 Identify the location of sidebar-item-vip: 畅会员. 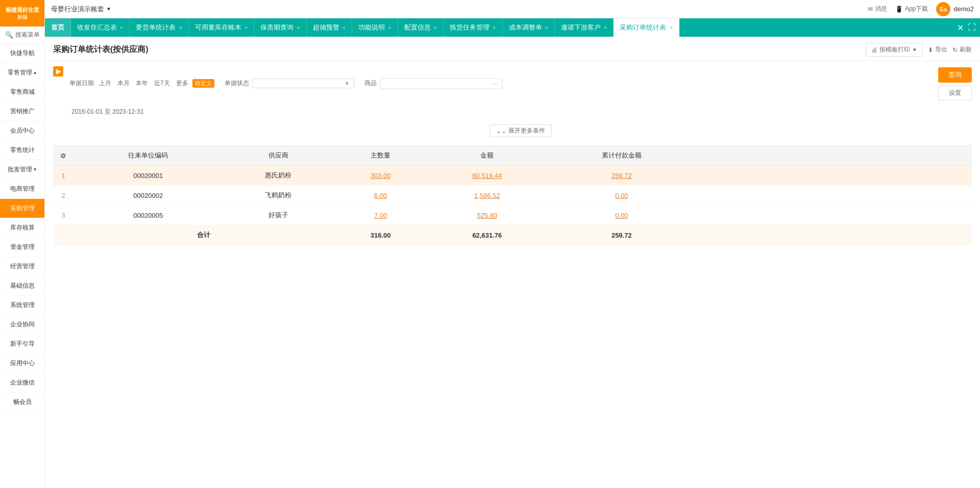
(22, 402).